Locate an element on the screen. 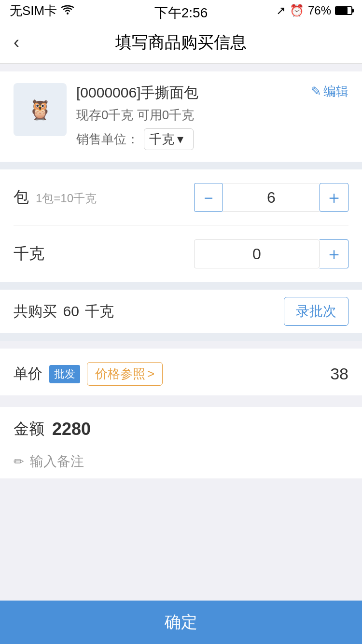  product-image: 🦉 is located at coordinates (40, 110).